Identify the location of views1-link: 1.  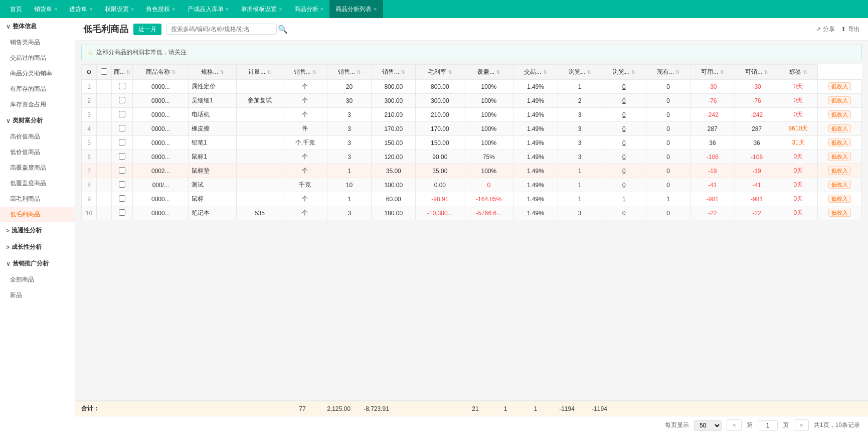
(624, 199).